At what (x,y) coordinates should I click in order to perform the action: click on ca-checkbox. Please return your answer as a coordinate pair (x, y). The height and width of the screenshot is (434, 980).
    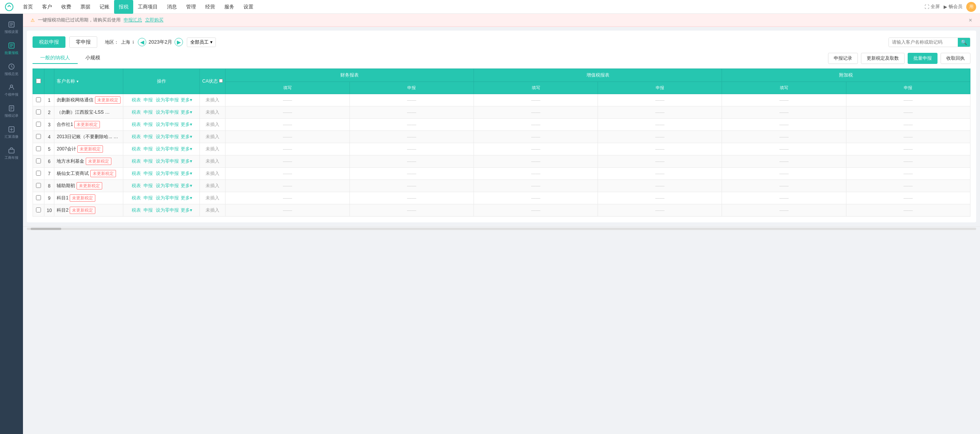
    Looking at the image, I should click on (221, 81).